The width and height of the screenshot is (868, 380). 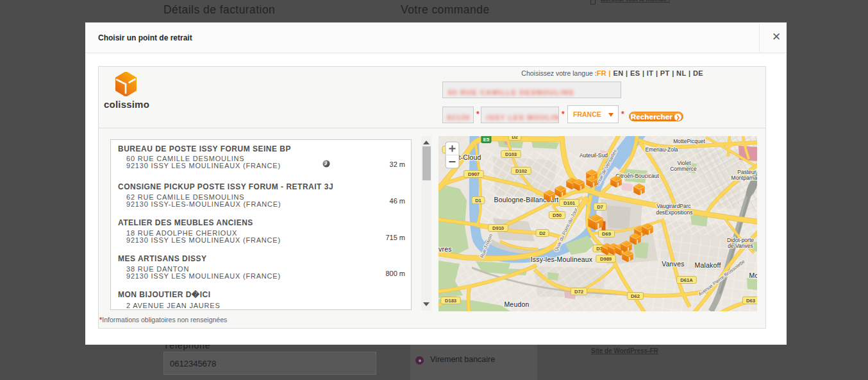 I want to click on svg-text: D69, so click(x=606, y=234).